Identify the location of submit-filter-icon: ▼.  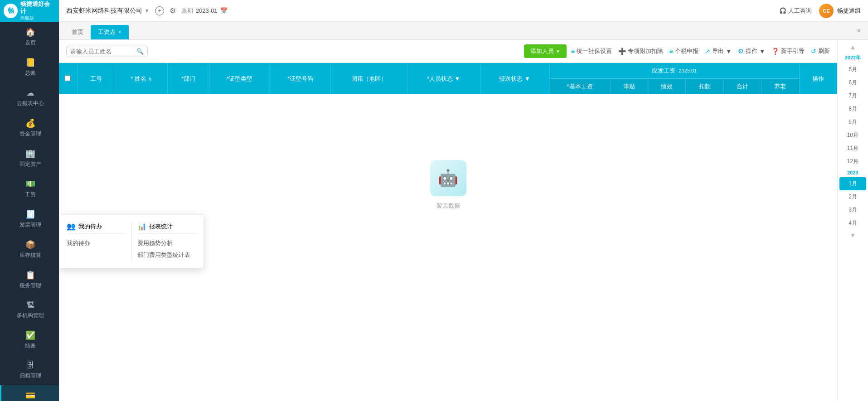
(528, 79).